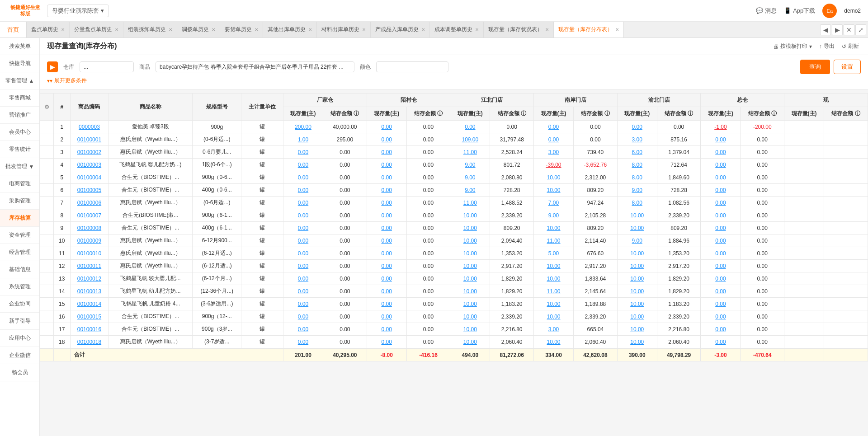 The width and height of the screenshot is (868, 436). What do you see at coordinates (637, 152) in the screenshot?
I see `cell-y-stock: 6.00` at bounding box center [637, 152].